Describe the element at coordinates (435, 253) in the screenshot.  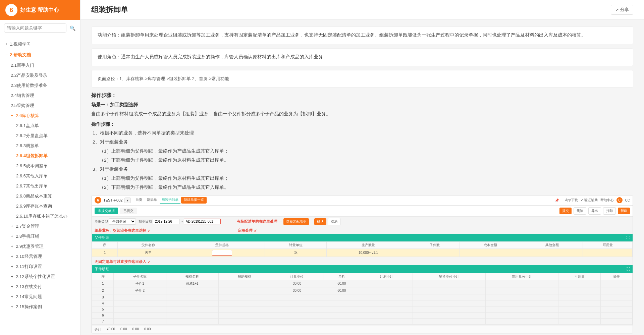
I see `cell-child-count` at that location.